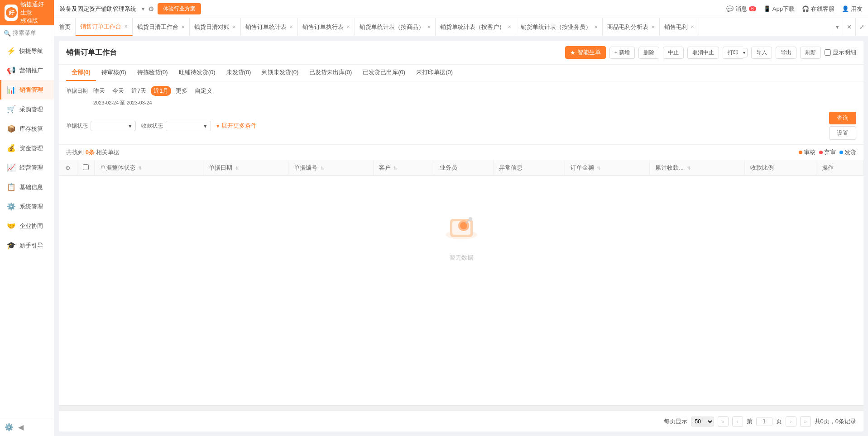 This screenshot has height=436, width=868. What do you see at coordinates (161, 91) in the screenshot?
I see `date-option-近1月: 近1月` at bounding box center [161, 91].